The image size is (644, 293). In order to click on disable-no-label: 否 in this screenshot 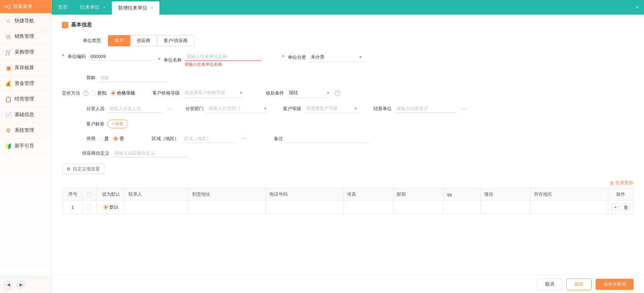, I will do `click(122, 139)`.